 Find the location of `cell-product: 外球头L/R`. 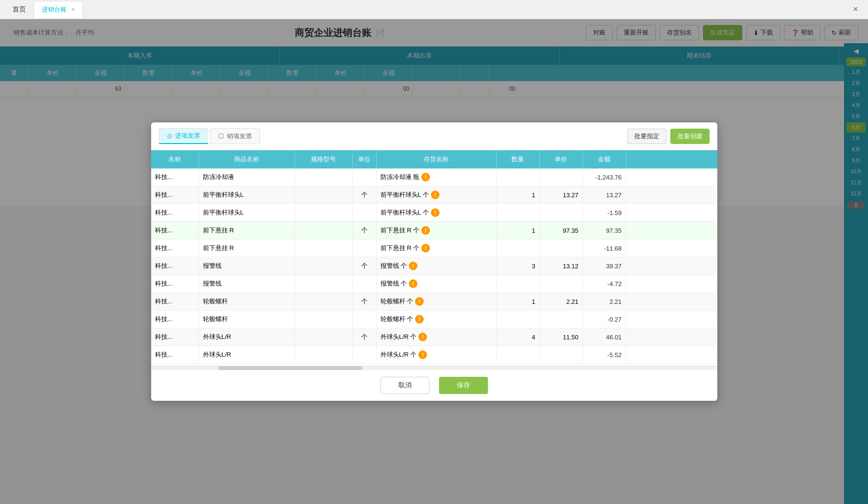

cell-product: 外球头L/R is located at coordinates (247, 355).